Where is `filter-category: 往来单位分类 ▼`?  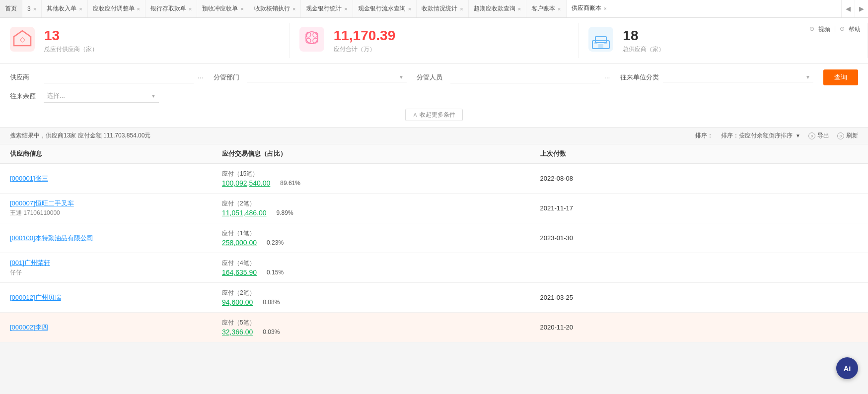 filter-category: 往来单位分类 ▼ is located at coordinates (717, 77).